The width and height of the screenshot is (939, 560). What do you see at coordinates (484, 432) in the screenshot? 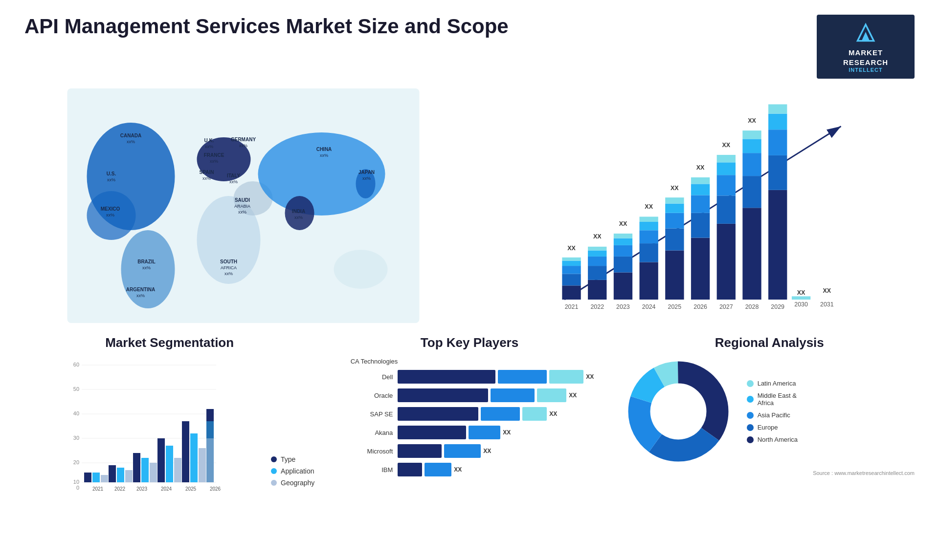
I see `bar-akana-mid` at bounding box center [484, 432].